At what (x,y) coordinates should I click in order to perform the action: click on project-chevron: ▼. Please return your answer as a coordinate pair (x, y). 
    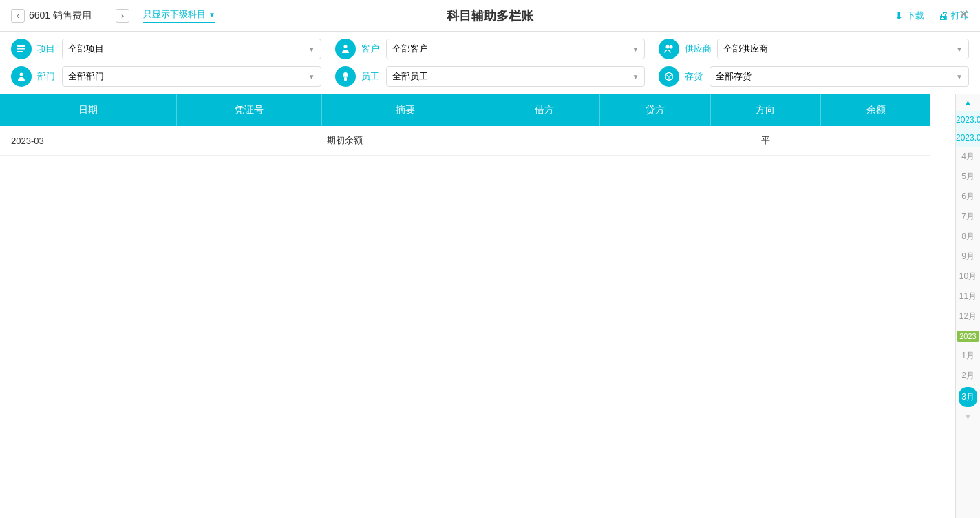
    Looking at the image, I should click on (312, 50).